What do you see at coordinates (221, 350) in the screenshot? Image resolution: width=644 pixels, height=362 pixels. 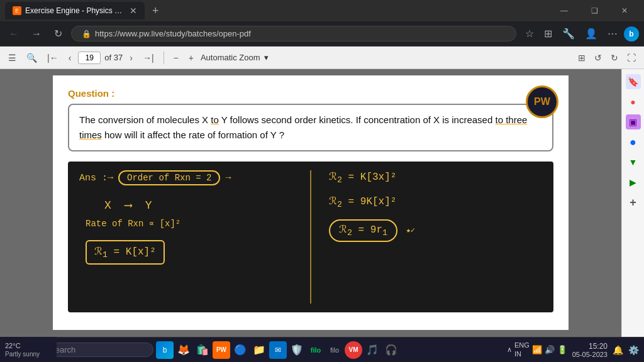 I see `taskbar-icon-pw: PW` at bounding box center [221, 350].